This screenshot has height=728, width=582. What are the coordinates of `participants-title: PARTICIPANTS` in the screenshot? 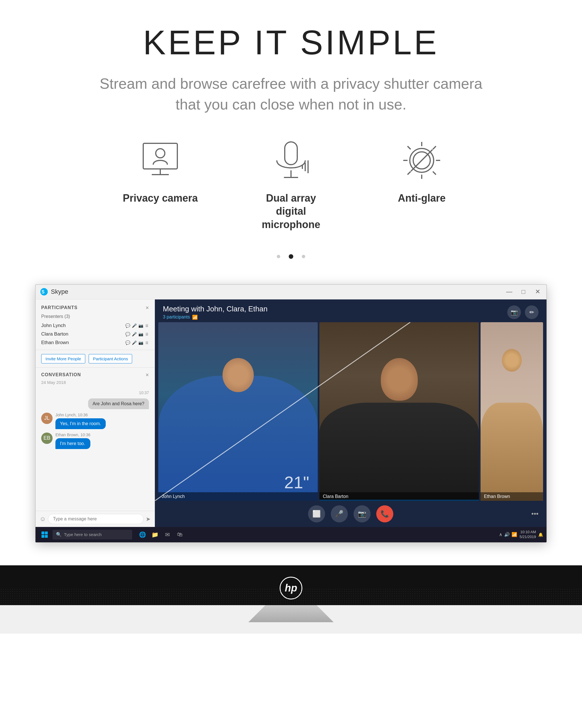 It's located at (59, 308).